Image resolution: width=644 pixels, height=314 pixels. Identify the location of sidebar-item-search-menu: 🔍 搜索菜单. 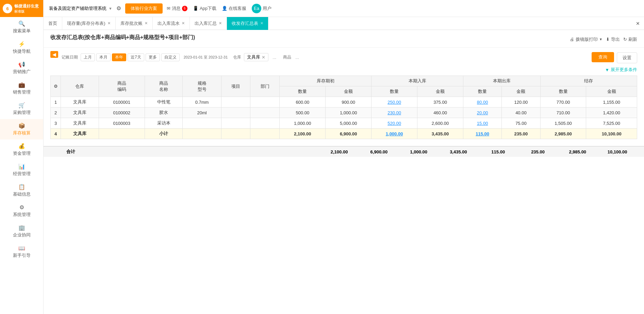
(22, 27).